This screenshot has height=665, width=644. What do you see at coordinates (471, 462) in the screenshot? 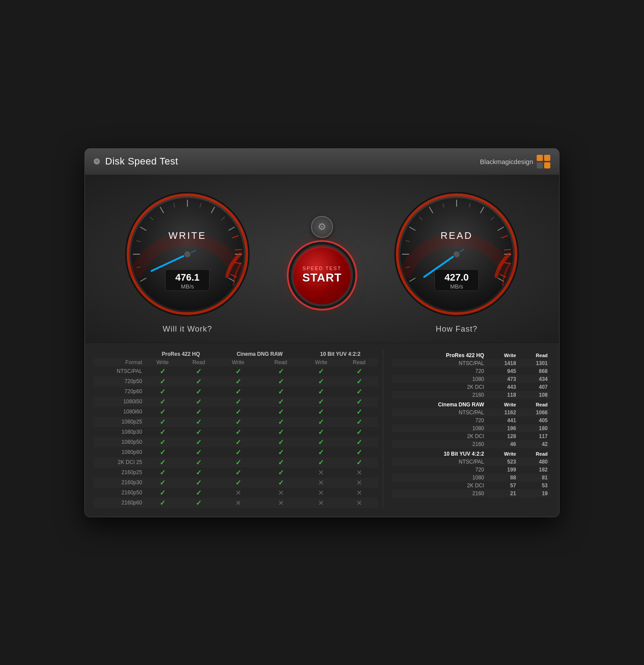
I see `data-row: NTSC/PAL 523 480` at bounding box center [471, 462].